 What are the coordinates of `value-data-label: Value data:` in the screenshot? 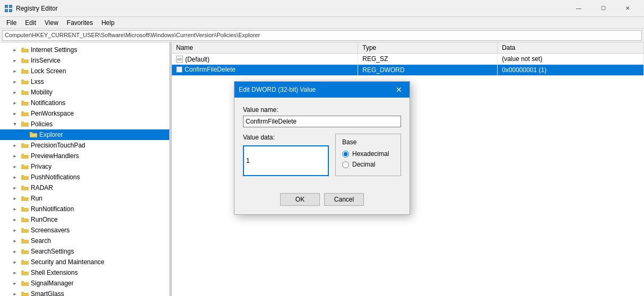 It's located at (286, 137).